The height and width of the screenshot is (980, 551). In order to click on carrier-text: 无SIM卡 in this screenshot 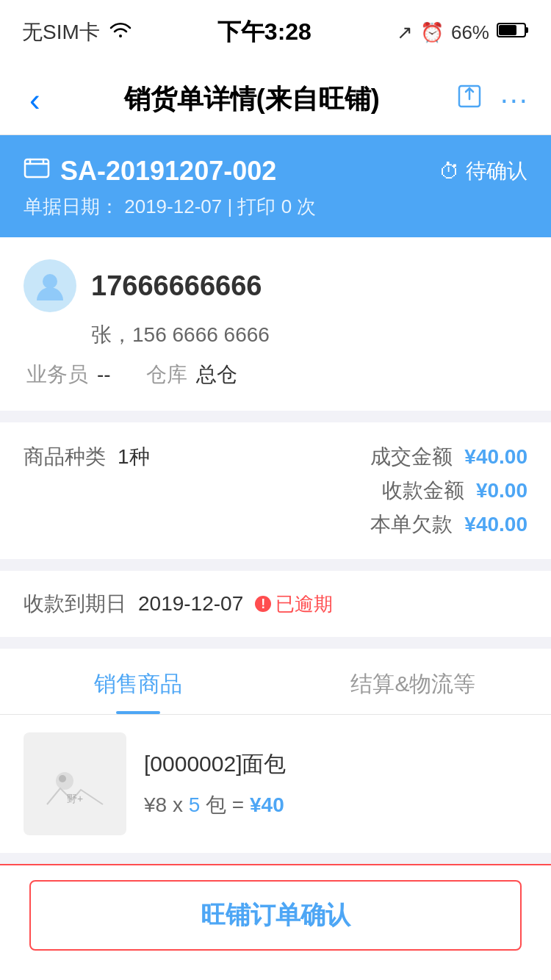, I will do `click(61, 32)`.